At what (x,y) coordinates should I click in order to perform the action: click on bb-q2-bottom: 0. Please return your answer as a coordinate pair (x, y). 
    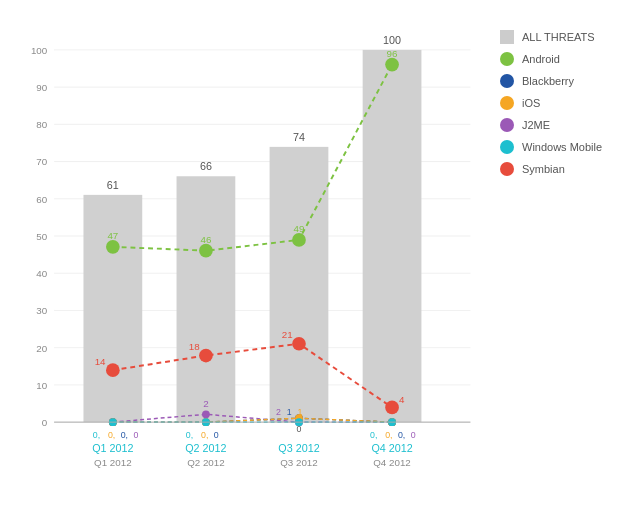
    Looking at the image, I should click on (216, 435).